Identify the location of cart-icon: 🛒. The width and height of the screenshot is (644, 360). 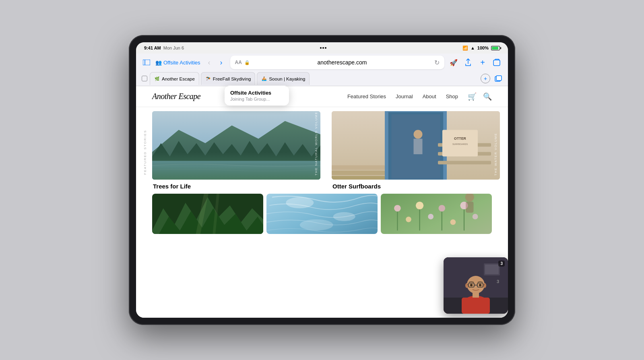
(472, 97).